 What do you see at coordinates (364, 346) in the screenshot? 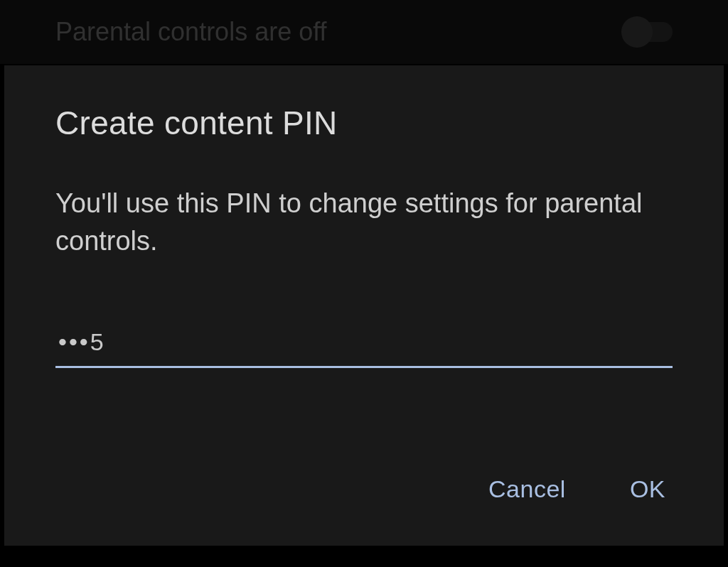
I see `pin-input` at bounding box center [364, 346].